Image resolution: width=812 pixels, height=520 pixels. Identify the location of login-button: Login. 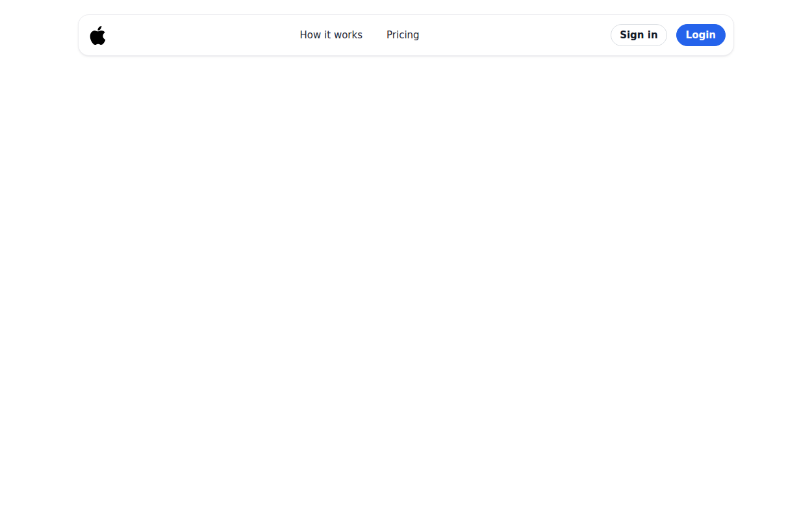
(701, 35).